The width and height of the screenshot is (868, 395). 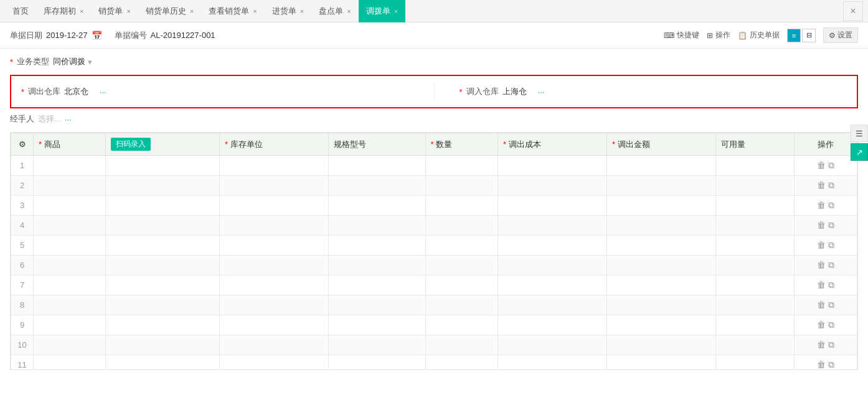 I want to click on layout-btn-2: ⊟, so click(x=809, y=36).